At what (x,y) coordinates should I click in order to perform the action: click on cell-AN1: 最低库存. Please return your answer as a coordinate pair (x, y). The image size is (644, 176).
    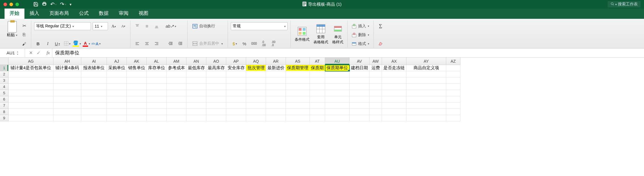
    Looking at the image, I should click on (196, 68).